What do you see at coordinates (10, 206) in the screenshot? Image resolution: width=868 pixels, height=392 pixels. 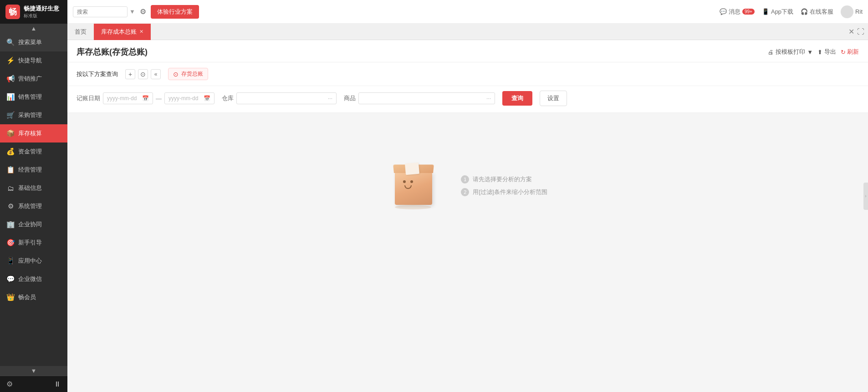 I see `system-icon: ⚙` at bounding box center [10, 206].